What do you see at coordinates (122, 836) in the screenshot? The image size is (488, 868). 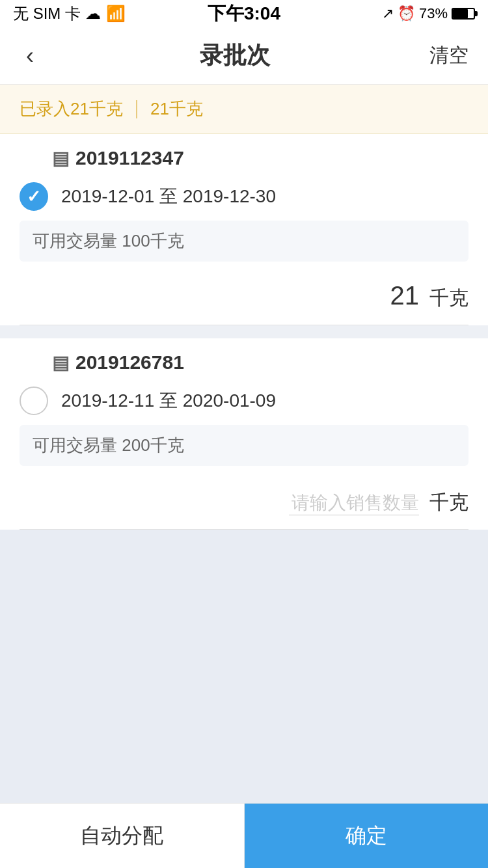 I see `auto-distribute-label: 自动分配` at bounding box center [122, 836].